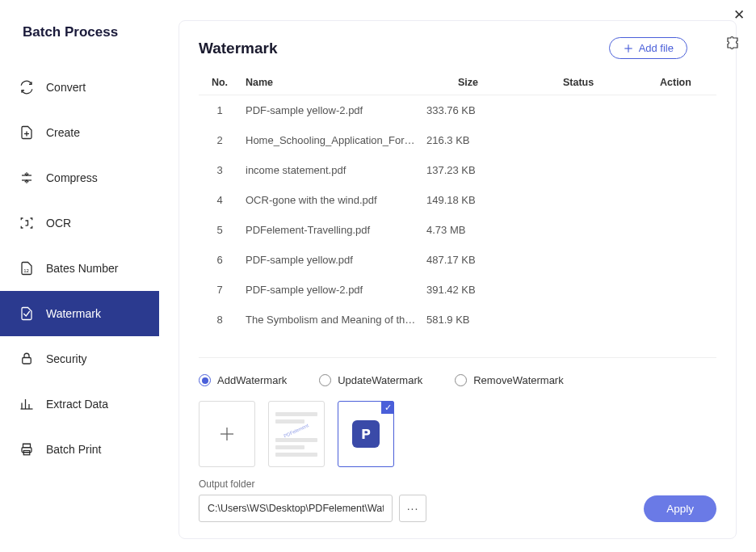 The width and height of the screenshot is (756, 552). I want to click on page-title: Watermark, so click(238, 48).